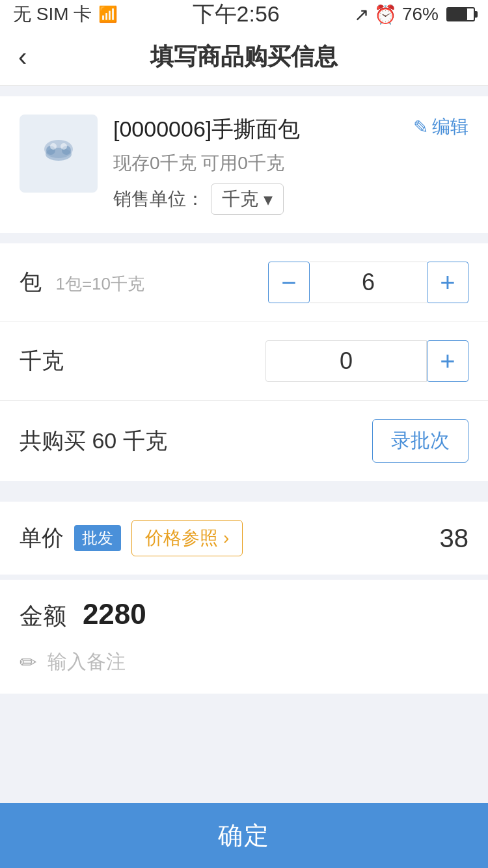 This screenshot has width=488, height=868. I want to click on price-label: 单价, so click(42, 538).